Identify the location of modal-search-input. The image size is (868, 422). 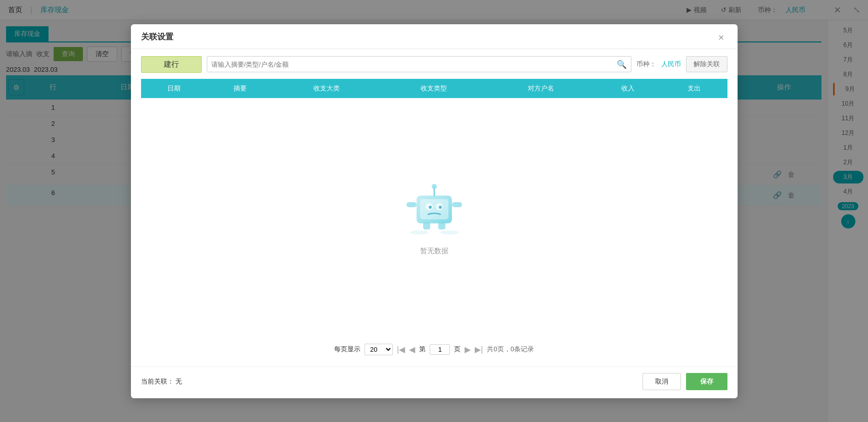
(414, 65).